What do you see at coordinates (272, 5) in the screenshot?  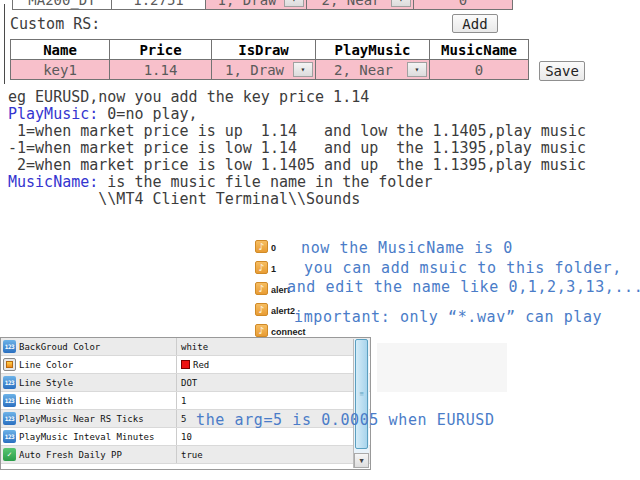 I see `table-row: MA200_DT 1.2751 1, Draw▾ 2, Near▾ 0` at bounding box center [272, 5].